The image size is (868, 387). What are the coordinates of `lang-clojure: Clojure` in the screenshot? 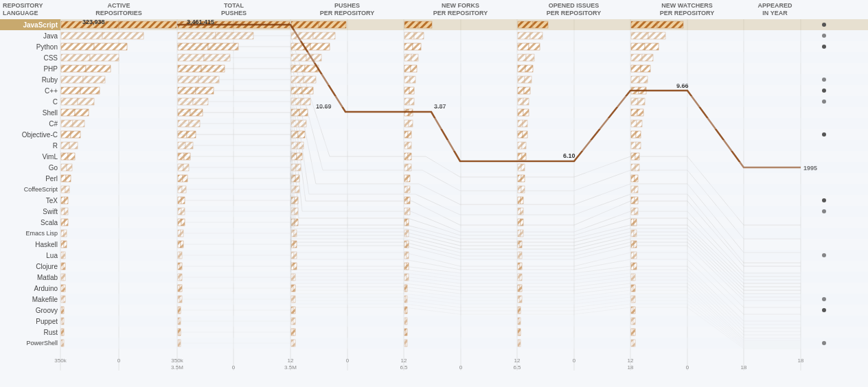 It's located at (30, 266).